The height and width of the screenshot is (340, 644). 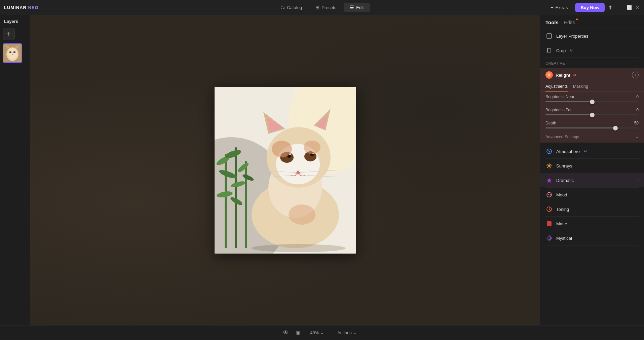 What do you see at coordinates (15, 22) in the screenshot?
I see `layers-title: Layers` at bounding box center [15, 22].